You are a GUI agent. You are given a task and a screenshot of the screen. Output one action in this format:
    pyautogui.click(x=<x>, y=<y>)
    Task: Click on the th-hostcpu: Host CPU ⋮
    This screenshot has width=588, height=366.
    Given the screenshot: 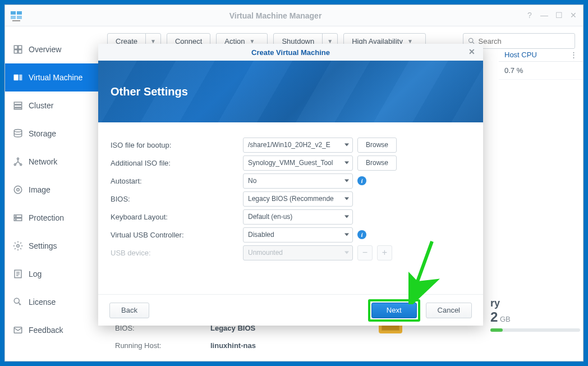 What is the action you would take?
    pyautogui.click(x=541, y=55)
    